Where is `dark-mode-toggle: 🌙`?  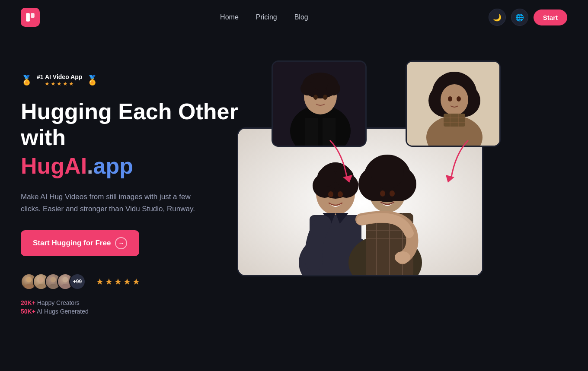
dark-mode-toggle: 🌙 is located at coordinates (497, 17).